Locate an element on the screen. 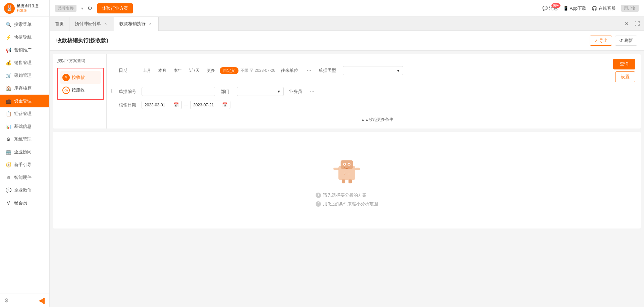 The width and height of the screenshot is (644, 307). export-icon: ↗ is located at coordinates (596, 41).